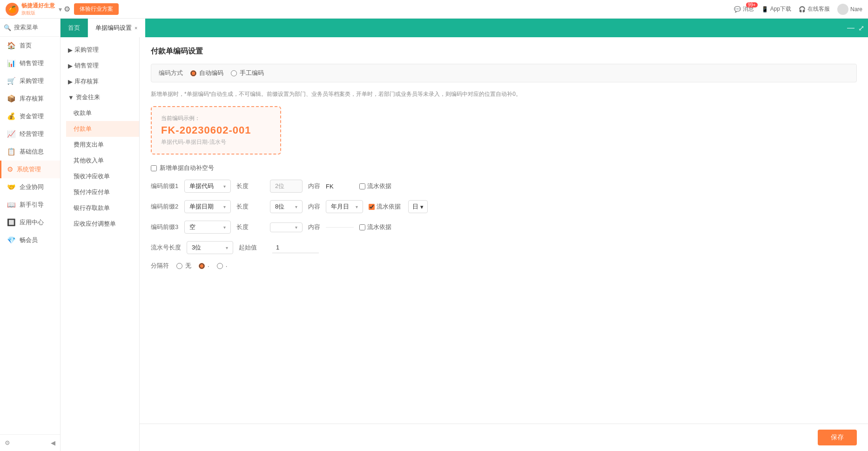  Describe the element at coordinates (843, 9) in the screenshot. I see `avatar-image` at that location.